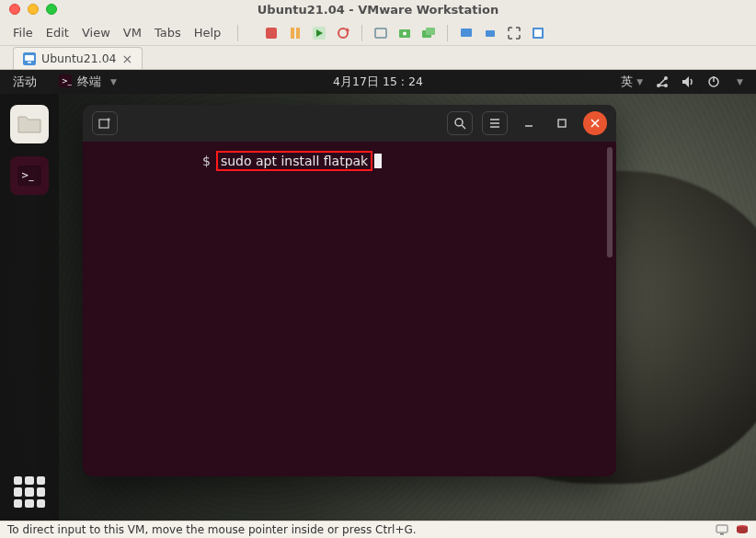 Image resolution: width=756 pixels, height=538 pixels. What do you see at coordinates (688, 82) in the screenshot?
I see `volume-icon` at bounding box center [688, 82].